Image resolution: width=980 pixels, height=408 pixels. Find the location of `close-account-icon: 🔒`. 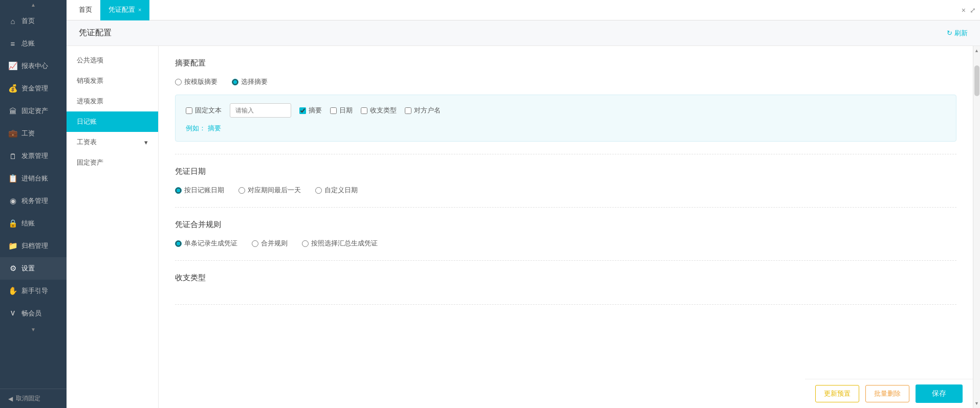

close-account-icon: 🔒 is located at coordinates (13, 223).